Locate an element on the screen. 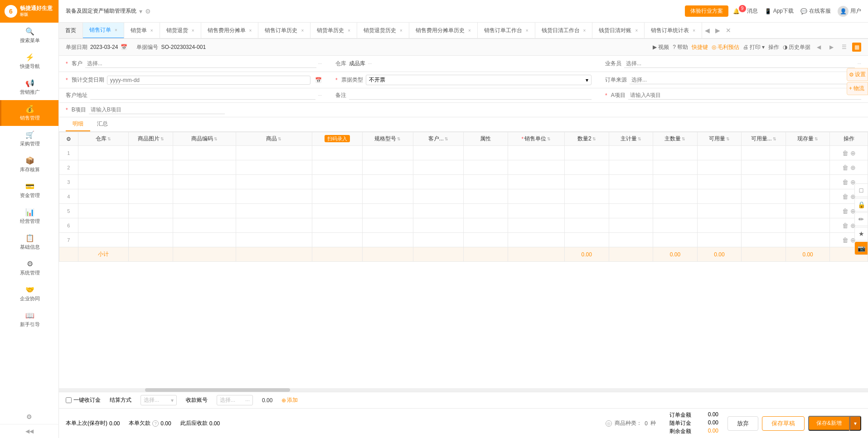  tab-11: 钱货日清对账× is located at coordinates (618, 31).